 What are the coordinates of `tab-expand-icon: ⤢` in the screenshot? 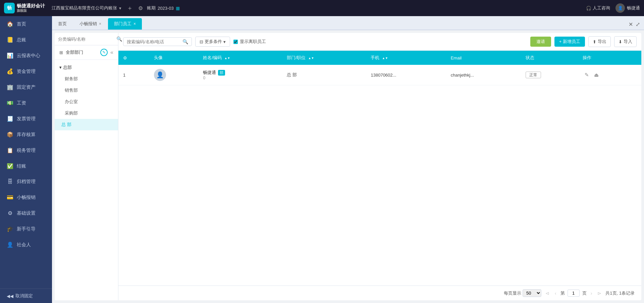 It's located at (638, 24).